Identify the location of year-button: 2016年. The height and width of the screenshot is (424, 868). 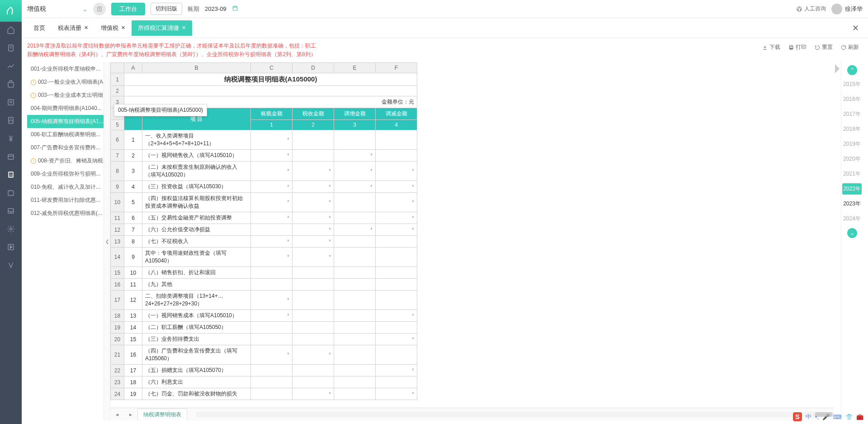
(852, 100).